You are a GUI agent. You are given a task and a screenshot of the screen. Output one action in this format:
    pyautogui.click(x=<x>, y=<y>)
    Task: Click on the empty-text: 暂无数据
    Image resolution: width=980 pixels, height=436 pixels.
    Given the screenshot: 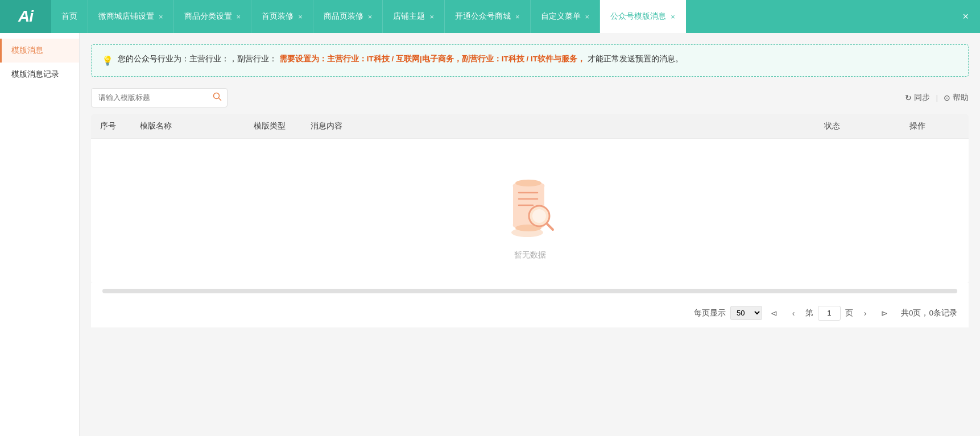 What is the action you would take?
    pyautogui.click(x=530, y=255)
    